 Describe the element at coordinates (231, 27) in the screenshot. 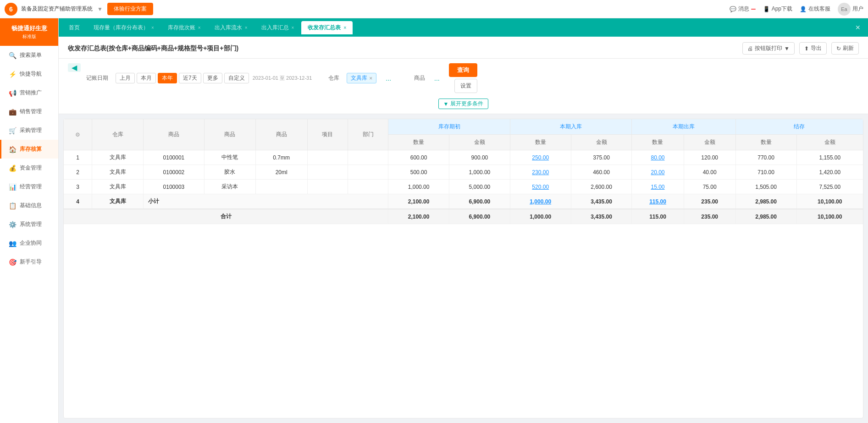

I see `tab-inout-flow: 出入库流水 ×` at that location.